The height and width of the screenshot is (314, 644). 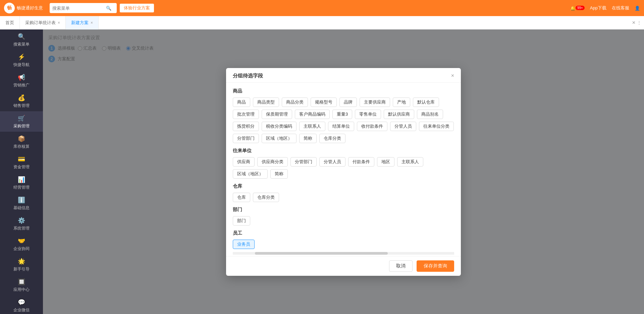 What do you see at coordinates (21, 244) in the screenshot?
I see `sidebar-item-enterprise: 🤝 企业协同` at bounding box center [21, 244].